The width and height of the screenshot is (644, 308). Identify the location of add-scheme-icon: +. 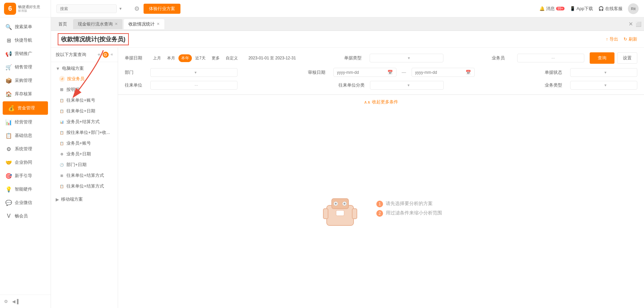
(99, 55).